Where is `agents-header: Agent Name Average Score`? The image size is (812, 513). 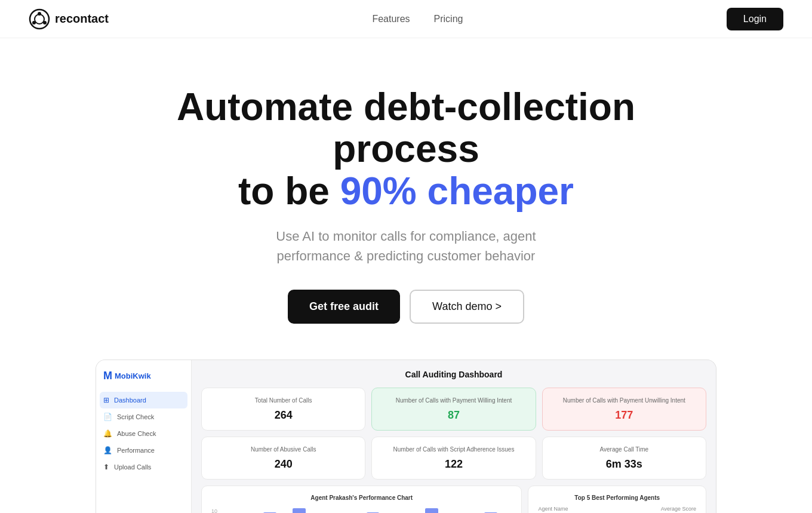 agents-header: Agent Name Average Score is located at coordinates (617, 509).